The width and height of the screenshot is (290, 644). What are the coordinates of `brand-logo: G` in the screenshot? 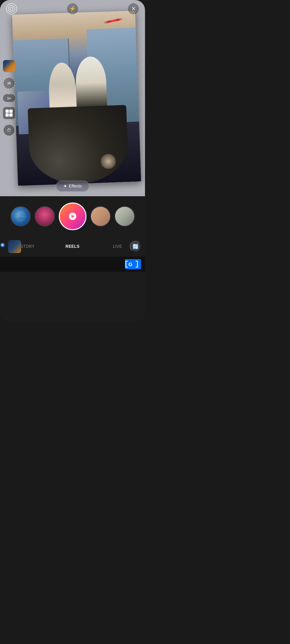 It's located at (133, 264).